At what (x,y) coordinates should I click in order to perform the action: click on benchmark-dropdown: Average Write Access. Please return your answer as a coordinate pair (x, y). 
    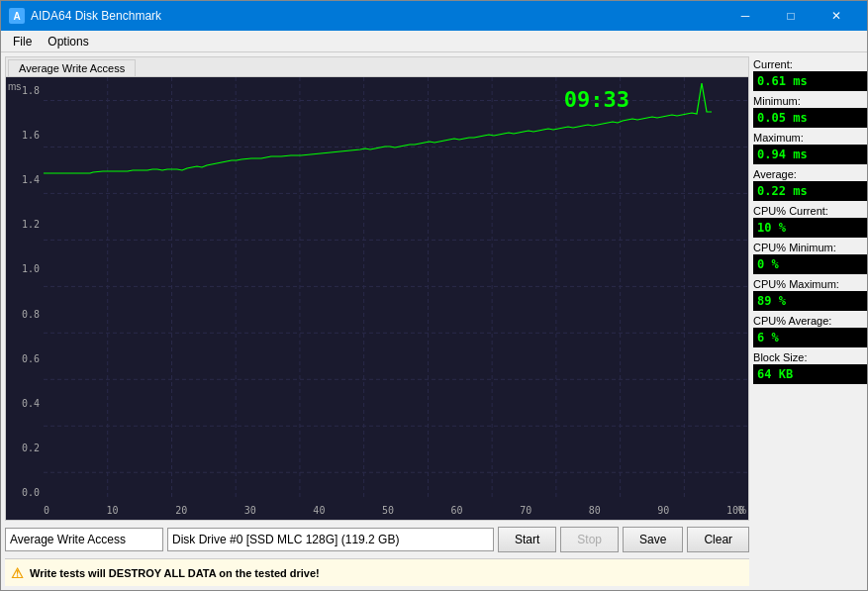
    Looking at the image, I should click on (84, 540).